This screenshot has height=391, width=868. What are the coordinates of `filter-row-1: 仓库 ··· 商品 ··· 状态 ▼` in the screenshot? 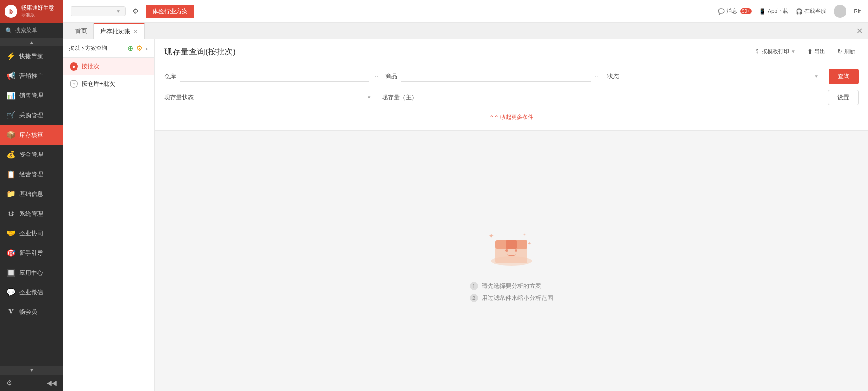 It's located at (511, 76).